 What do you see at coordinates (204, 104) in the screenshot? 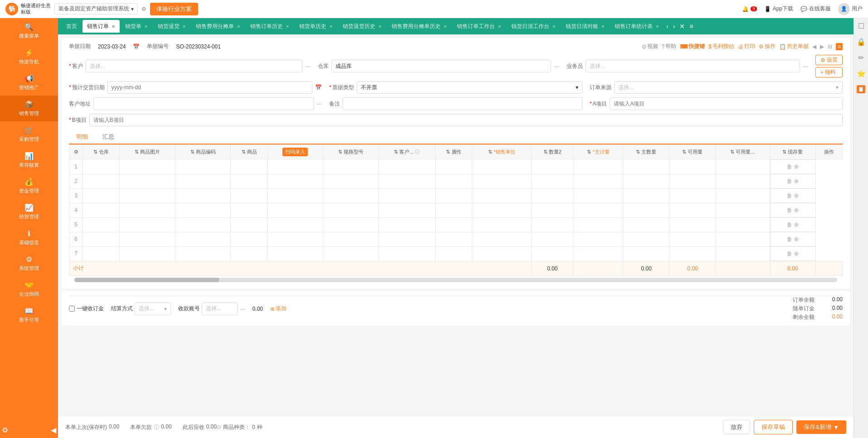
I see `customer-address-input` at bounding box center [204, 104].